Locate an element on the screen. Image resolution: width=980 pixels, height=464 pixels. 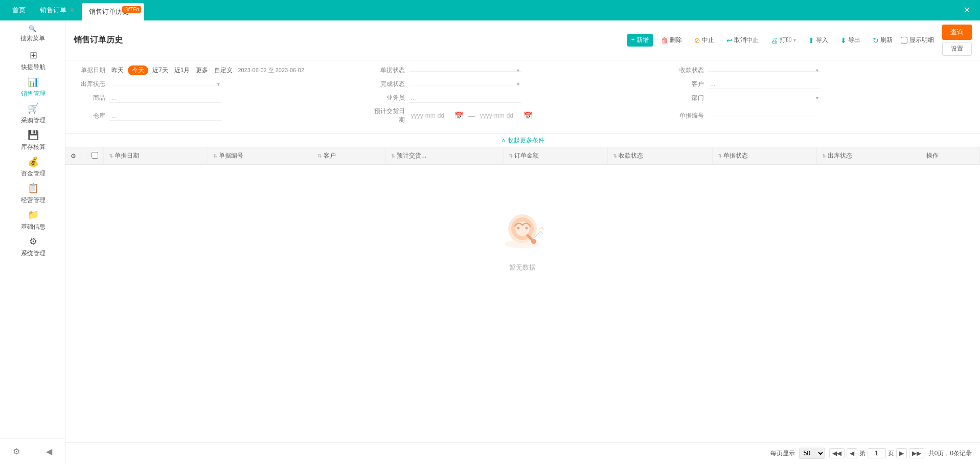
page-title: 销售订单历史 is located at coordinates (98, 40).